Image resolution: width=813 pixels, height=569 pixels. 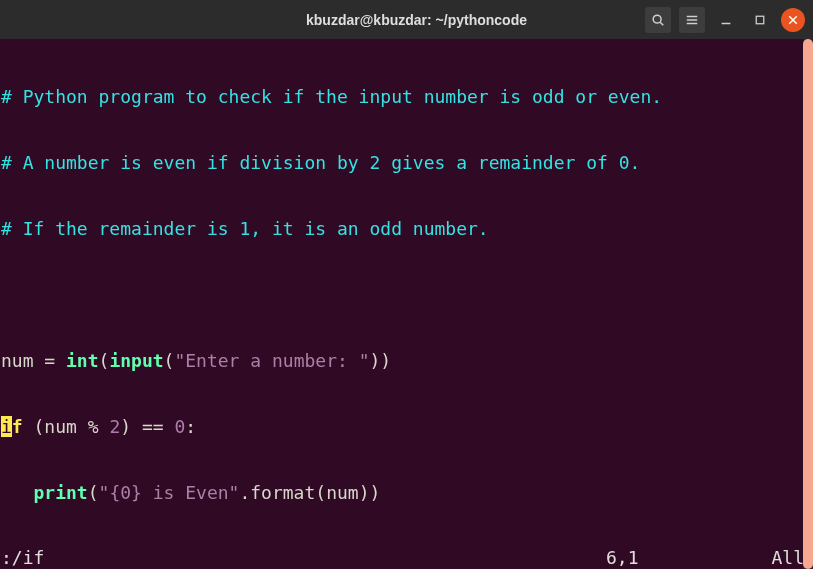 I want to click on scrollbar, so click(x=808, y=304).